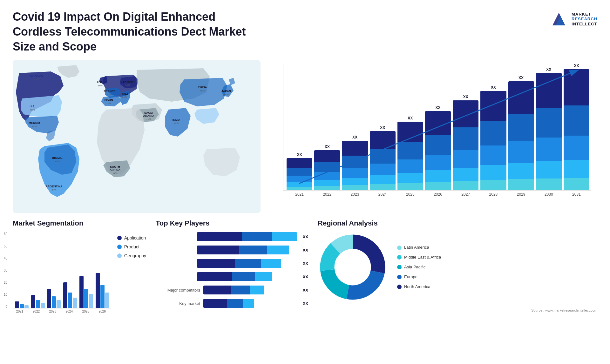 The width and height of the screenshot is (610, 364). What do you see at coordinates (419, 277) in the screenshot?
I see `legend-item-europe: Europe` at bounding box center [419, 277].